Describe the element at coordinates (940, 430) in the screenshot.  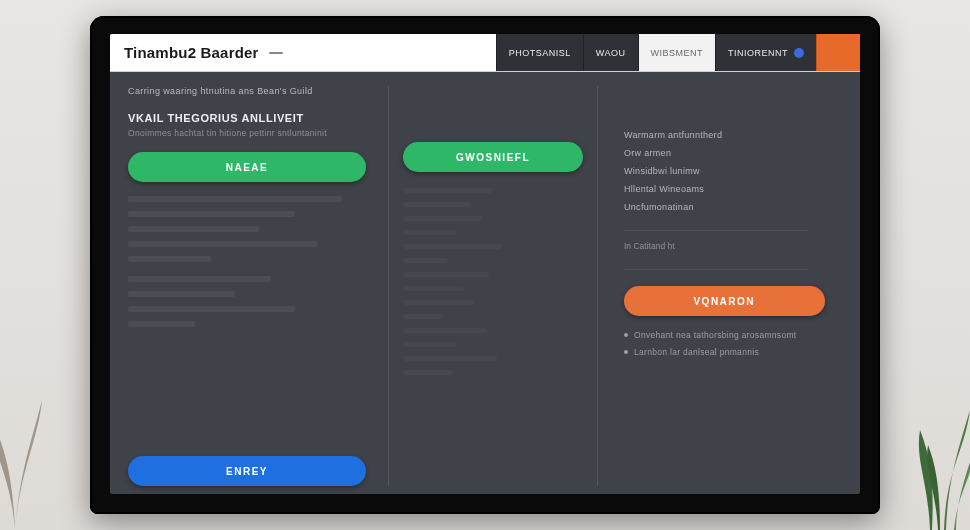
I see `decor-plant-right` at that location.